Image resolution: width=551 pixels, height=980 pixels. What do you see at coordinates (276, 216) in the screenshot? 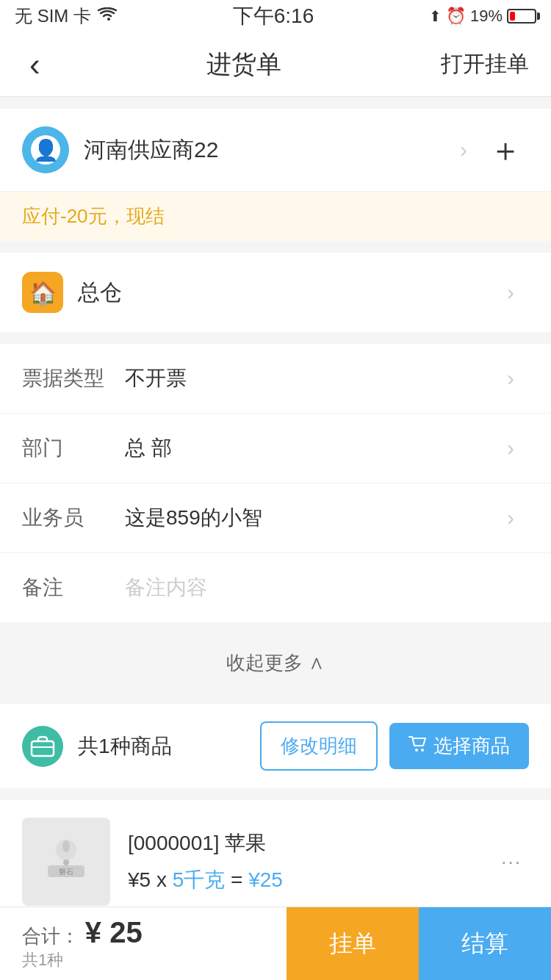
I see `notice-banner: 应付-20元，现结` at bounding box center [276, 216].